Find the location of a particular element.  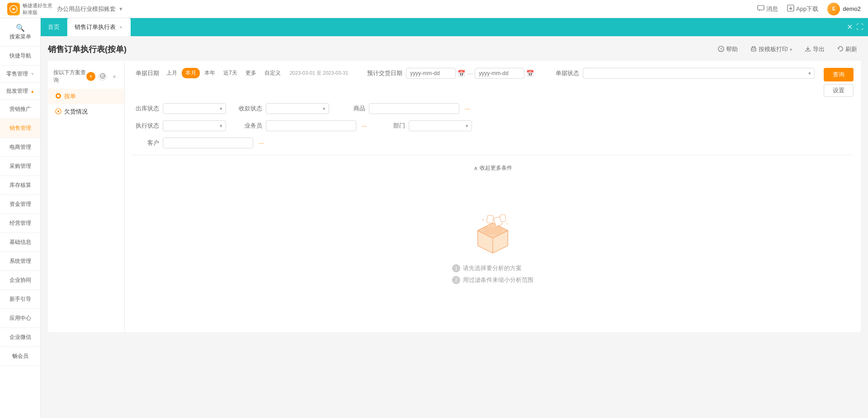

sidebar-item-ecommerce: 电商管理 is located at coordinates (20, 147).